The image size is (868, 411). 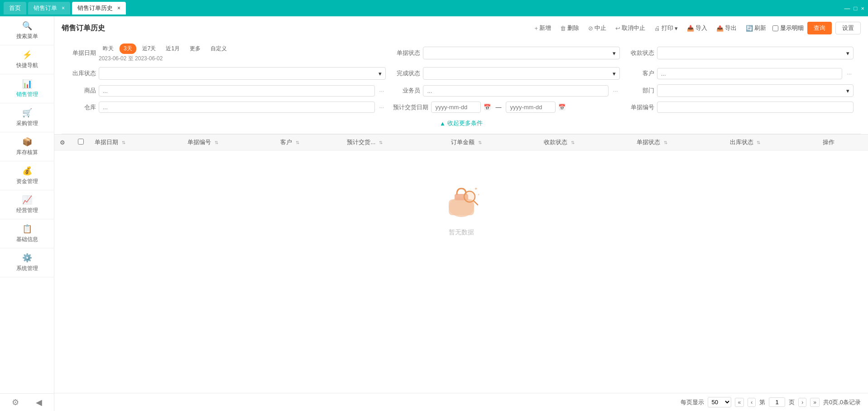 What do you see at coordinates (27, 263) in the screenshot?
I see `sidebar-item-system: ⚙️ 系统管理` at bounding box center [27, 263].